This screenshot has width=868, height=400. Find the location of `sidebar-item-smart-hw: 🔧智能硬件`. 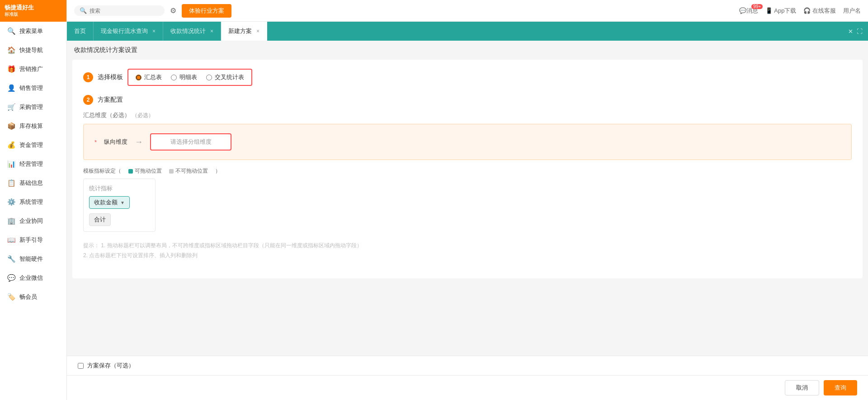

sidebar-item-smart-hw: 🔧智能硬件 is located at coordinates (33, 259).